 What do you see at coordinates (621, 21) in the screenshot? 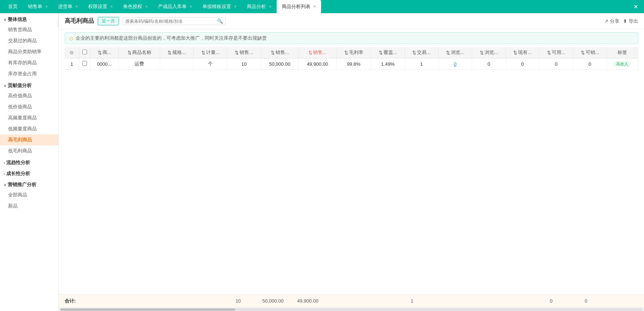
I see `header-right-buttons: ↗ 分享 ⬆ 导出` at bounding box center [621, 21].